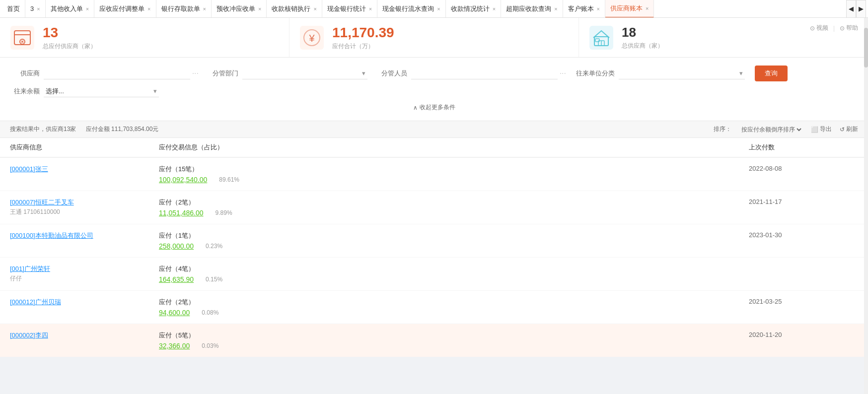  What do you see at coordinates (598, 9) in the screenshot?
I see `nav-tab-customer-close: ×` at bounding box center [598, 9].